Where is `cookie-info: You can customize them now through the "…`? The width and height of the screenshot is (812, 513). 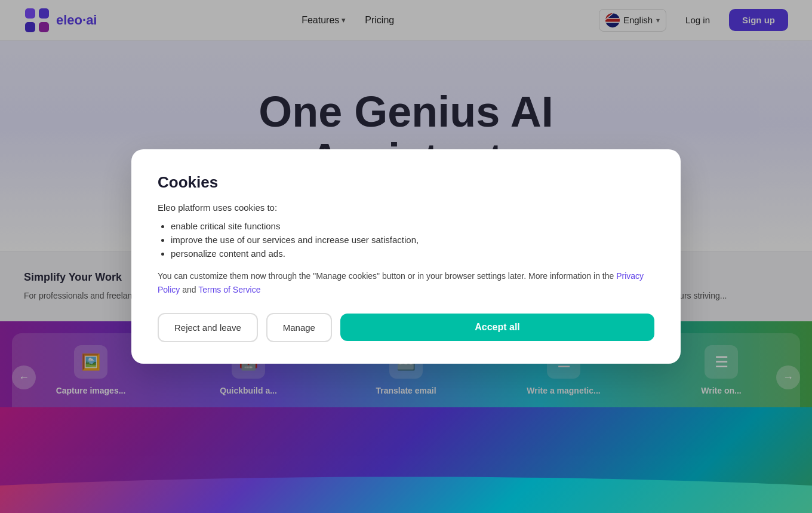 cookie-info: You can customize them now through the "… is located at coordinates (406, 283).